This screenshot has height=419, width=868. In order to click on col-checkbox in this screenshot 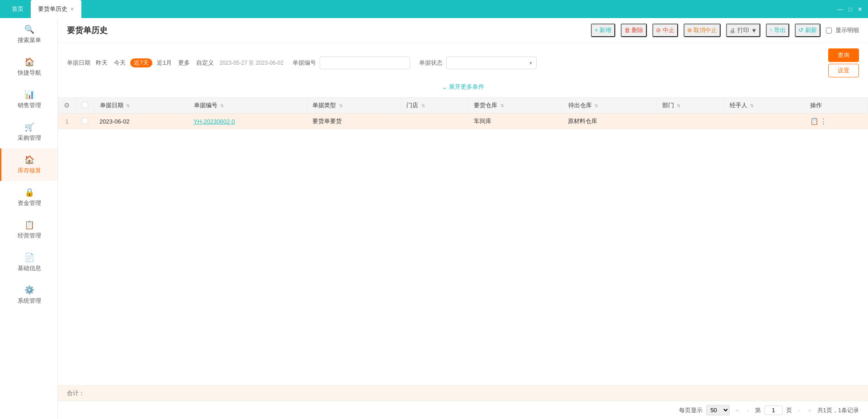, I will do `click(85, 106)`.